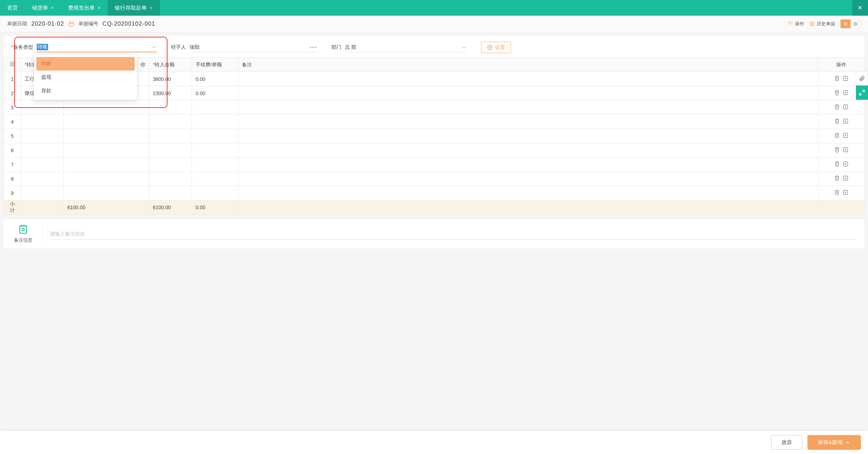  Describe the element at coordinates (86, 91) in the screenshot. I see `dropdown-option-deposit: 存款` at that location.